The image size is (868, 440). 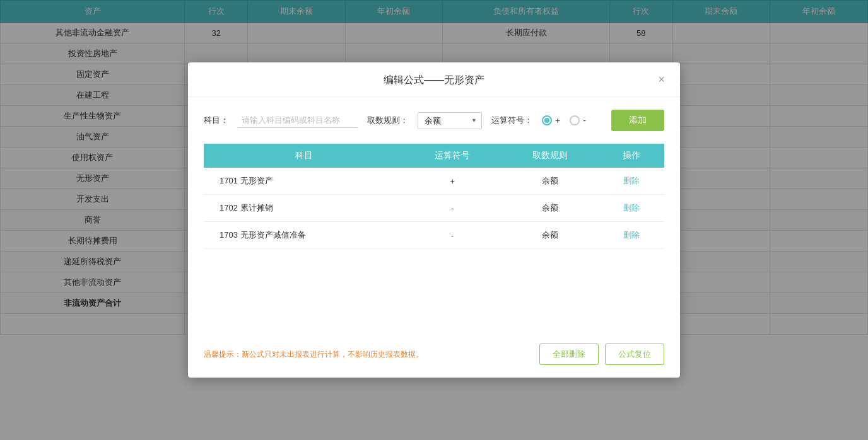 What do you see at coordinates (304, 236) in the screenshot?
I see `cell-subject: 1703 无形资产减值准备` at bounding box center [304, 236].